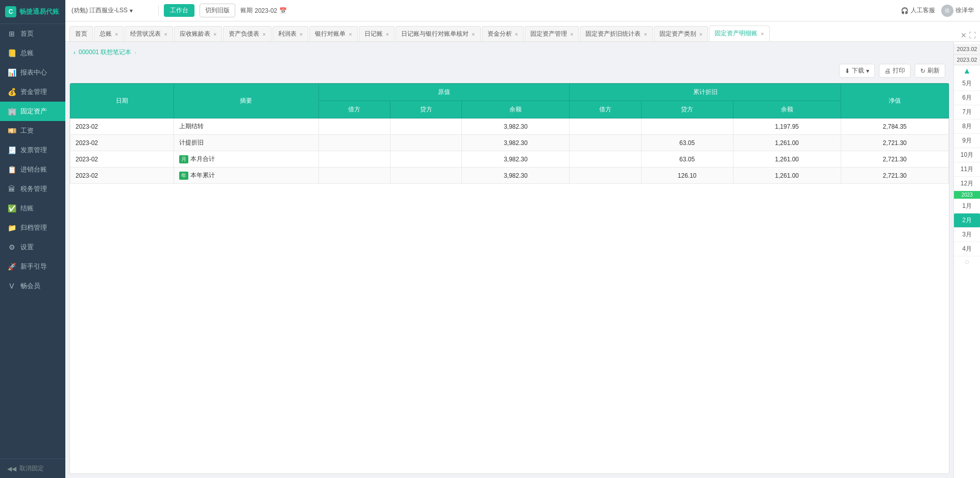 This screenshot has height=478, width=980. Describe the element at coordinates (762, 34) in the screenshot. I see `tab-fa-detail-close: ×` at that location.